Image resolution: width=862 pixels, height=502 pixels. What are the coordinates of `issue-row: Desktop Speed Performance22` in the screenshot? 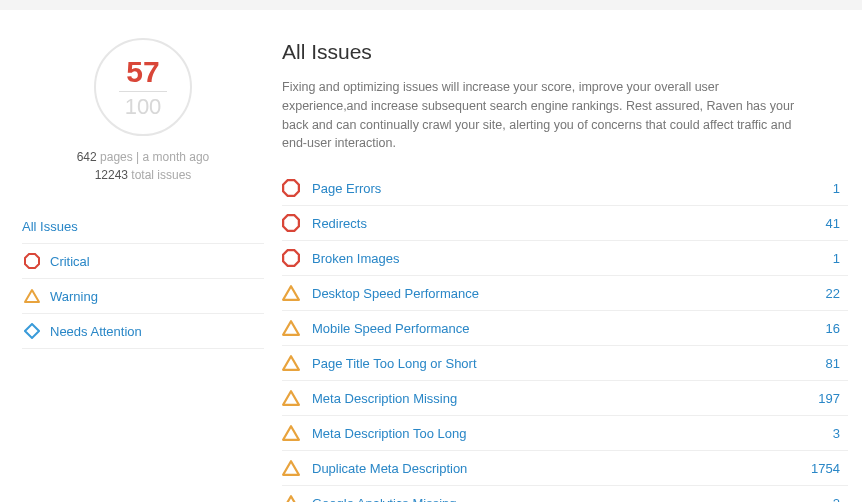 It's located at (565, 294).